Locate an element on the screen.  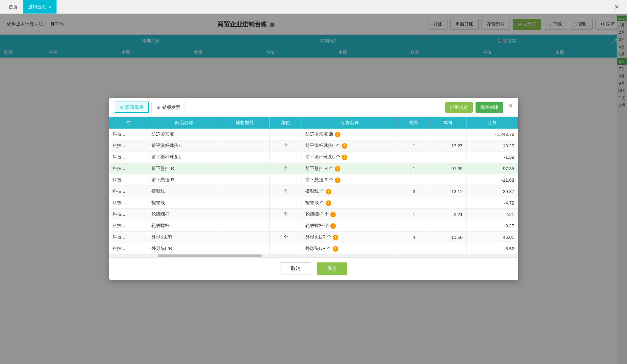
tab-close-icon: × is located at coordinates (50, 7).